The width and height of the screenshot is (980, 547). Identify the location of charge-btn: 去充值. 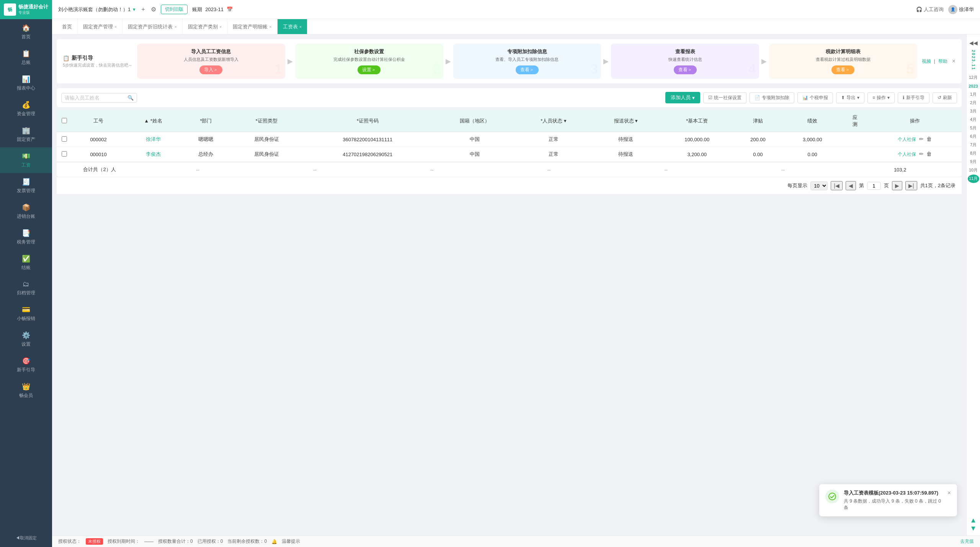
(967, 541).